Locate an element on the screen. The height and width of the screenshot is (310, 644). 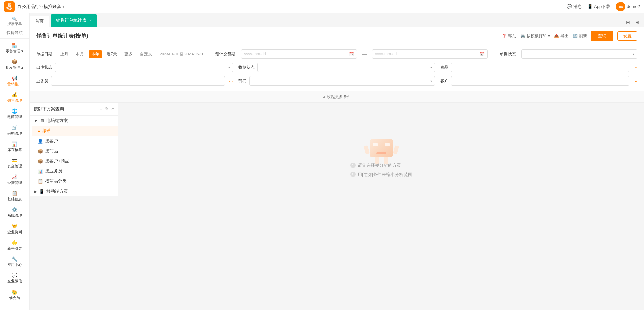
print-btn: 🖨️ 按模板打印 ▾ is located at coordinates (535, 36).